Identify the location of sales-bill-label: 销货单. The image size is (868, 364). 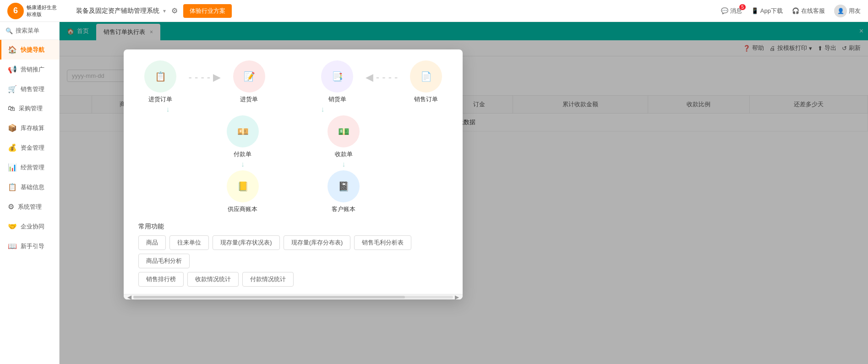
(337, 99).